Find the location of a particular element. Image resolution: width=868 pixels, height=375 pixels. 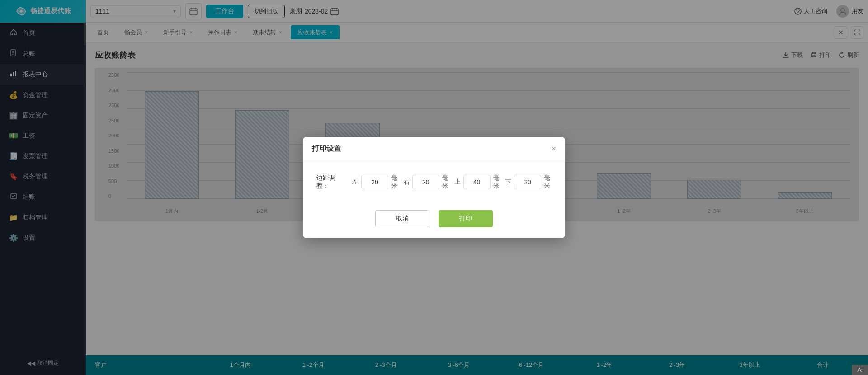

bottom-unit: 毫米 is located at coordinates (548, 182).